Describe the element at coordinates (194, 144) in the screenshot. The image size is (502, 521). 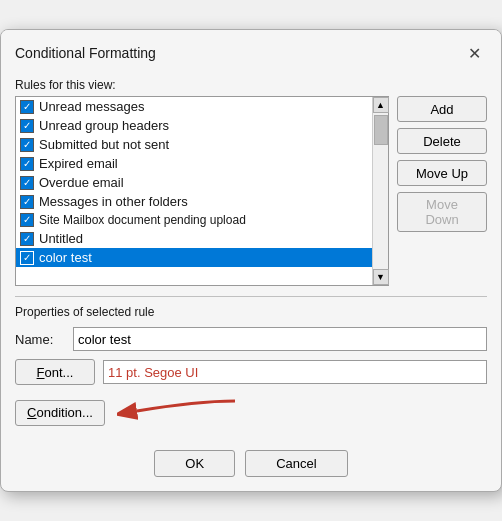
I see `list-item: Submitted but not sent` at that location.